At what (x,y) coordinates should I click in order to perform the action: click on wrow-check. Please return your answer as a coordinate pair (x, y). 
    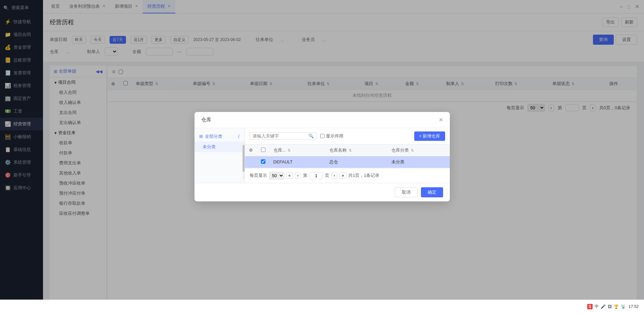
    Looking at the image, I should click on (263, 162).